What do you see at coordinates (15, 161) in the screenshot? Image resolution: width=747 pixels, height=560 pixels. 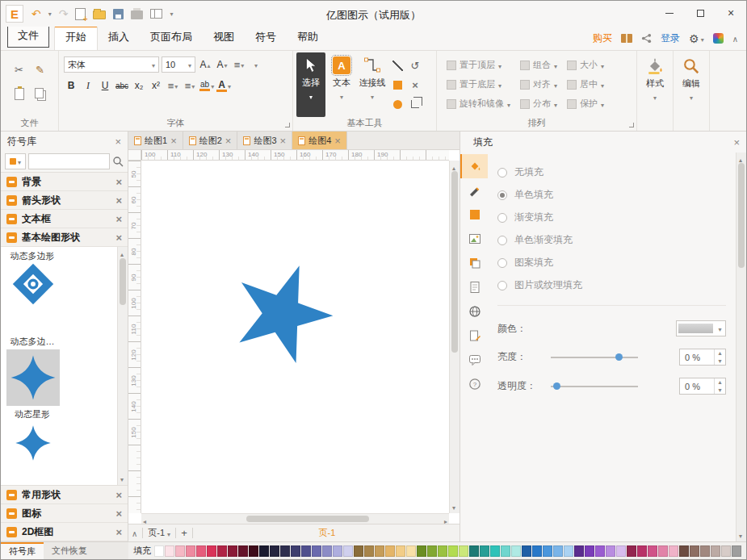 I see `symbol-category-button` at bounding box center [15, 161].